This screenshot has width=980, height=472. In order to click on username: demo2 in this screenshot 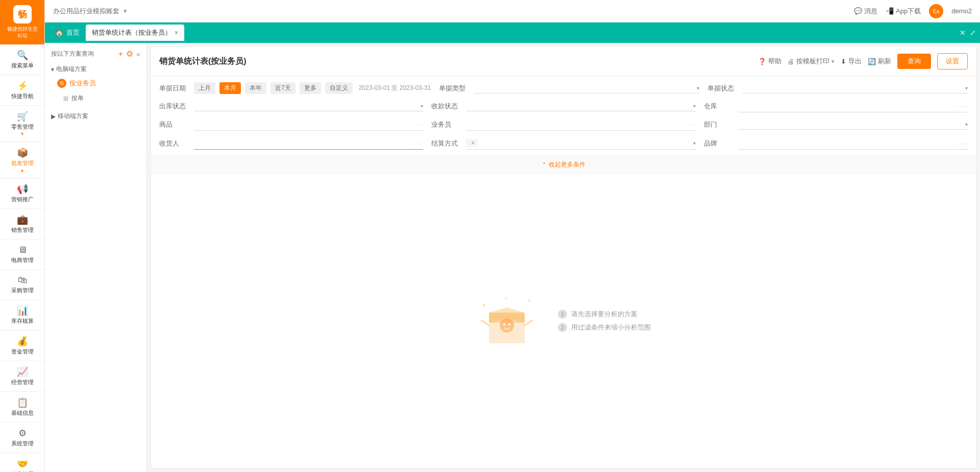, I will do `click(962, 11)`.